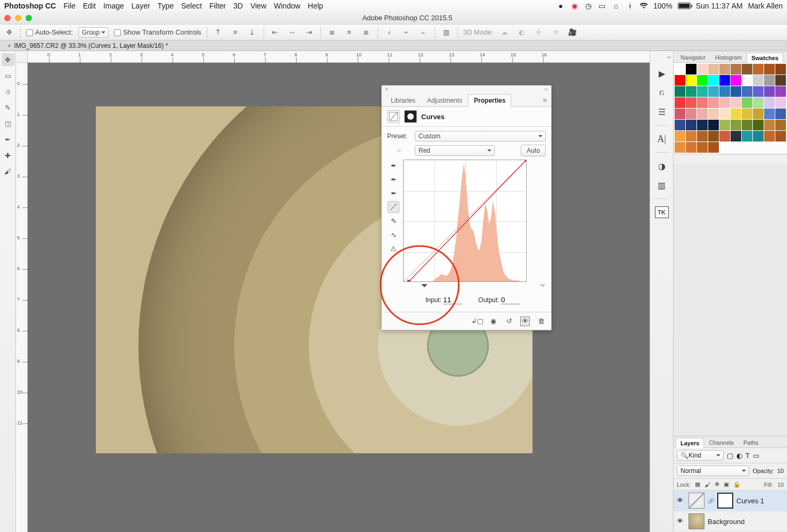 This screenshot has height=532, width=787. What do you see at coordinates (700, 455) in the screenshot?
I see `layer-filter-select: 🔍Kind` at bounding box center [700, 455].